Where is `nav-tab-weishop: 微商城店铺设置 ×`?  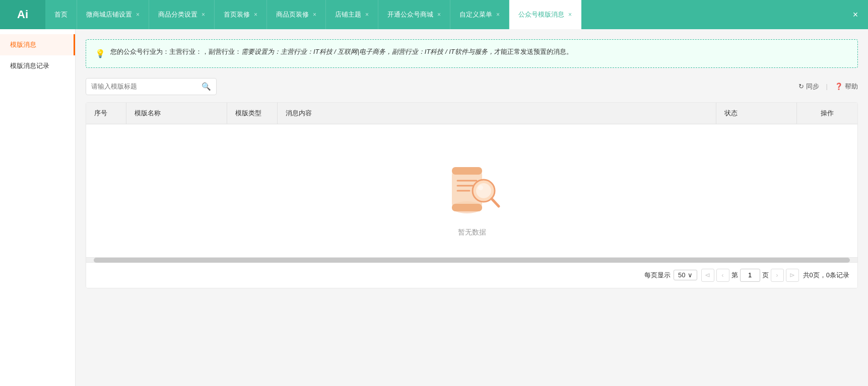 nav-tab-weishop: 微商城店铺设置 × is located at coordinates (113, 15).